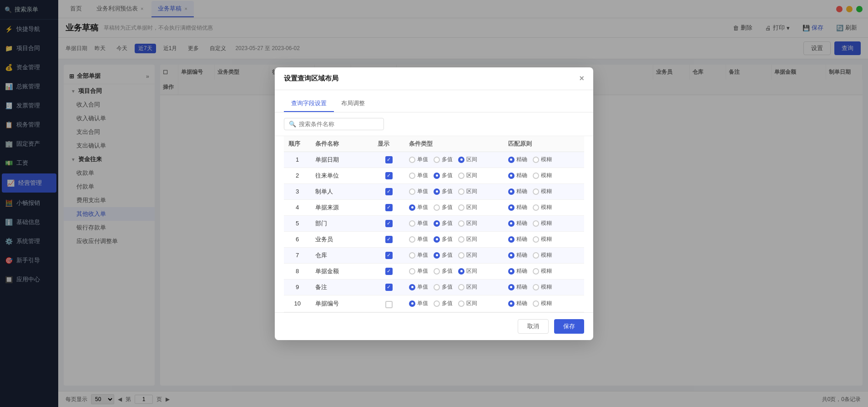 Image resolution: width=868 pixels, height=407 pixels. What do you see at coordinates (447, 159) in the screenshot?
I see `radio-label: 多值` at bounding box center [447, 159].